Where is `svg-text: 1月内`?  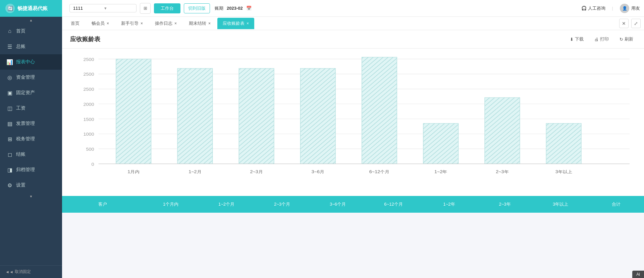 svg-text: 1月内 is located at coordinates (133, 172).